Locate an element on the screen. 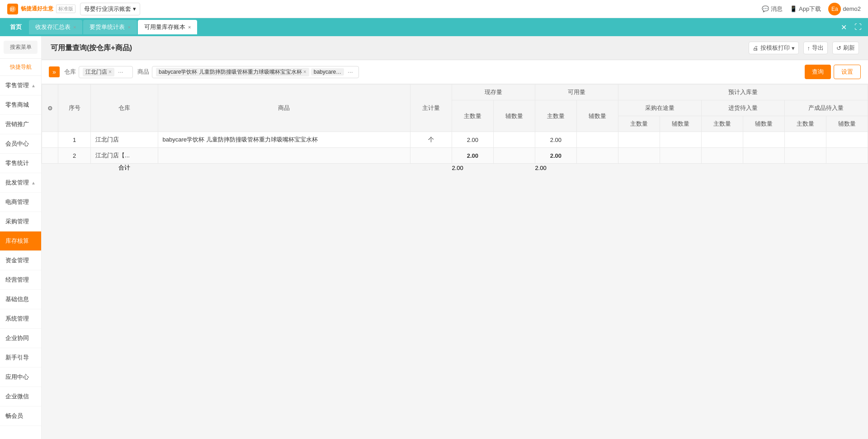  nav-close-btn: ✕ is located at coordinates (844, 27).